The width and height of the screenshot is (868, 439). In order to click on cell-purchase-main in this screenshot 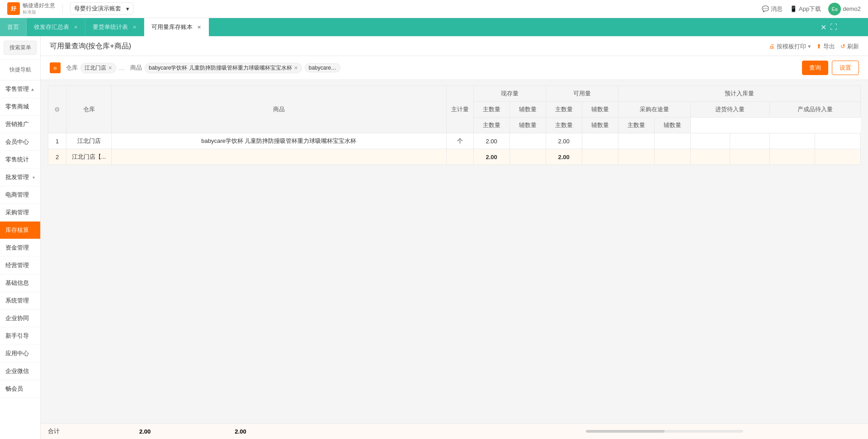, I will do `click(636, 141)`.